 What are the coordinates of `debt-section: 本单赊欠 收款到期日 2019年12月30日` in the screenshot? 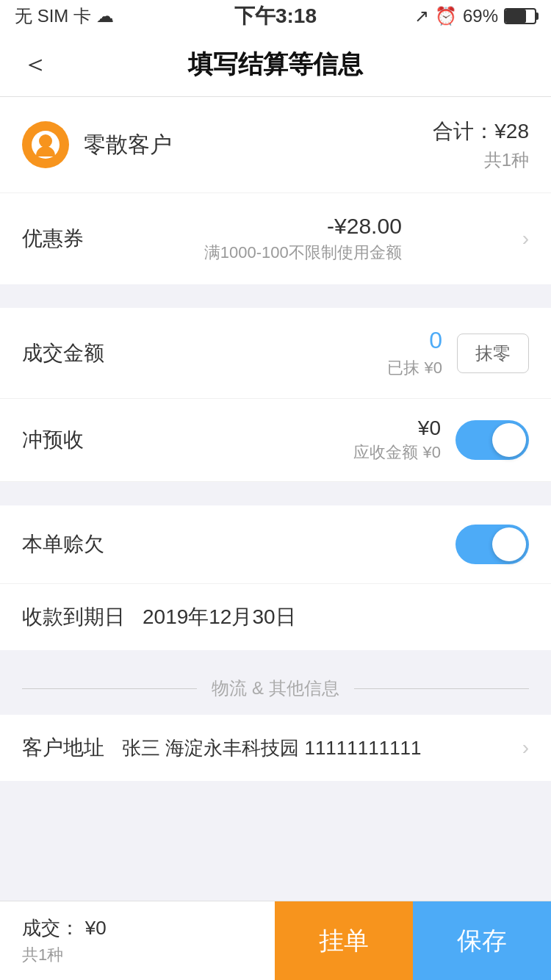 It's located at (276, 577).